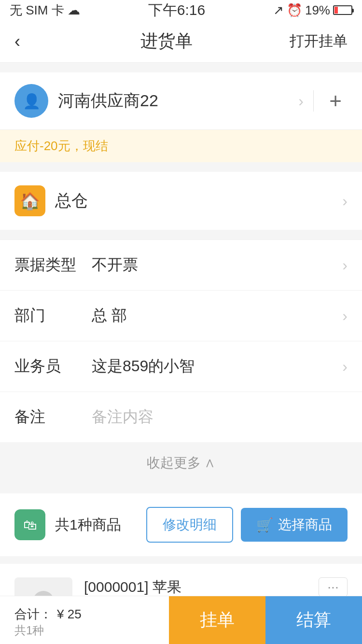  I want to click on supplier-name: 河南供应商22, so click(178, 101).